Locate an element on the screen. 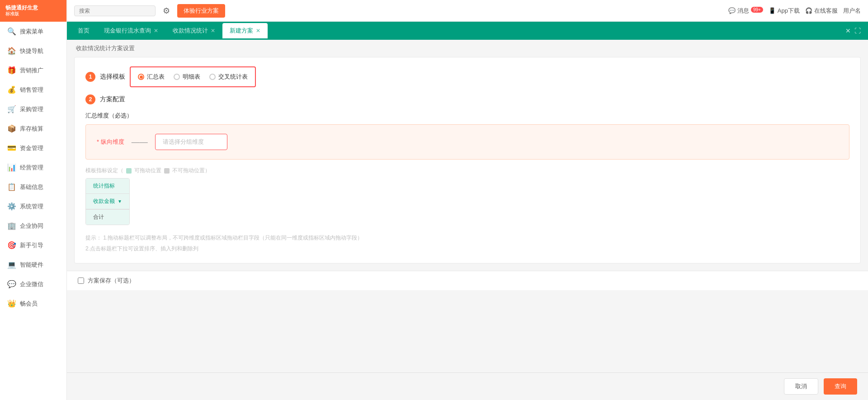  sidebar-icon-guide: 🎯 is located at coordinates (12, 245).